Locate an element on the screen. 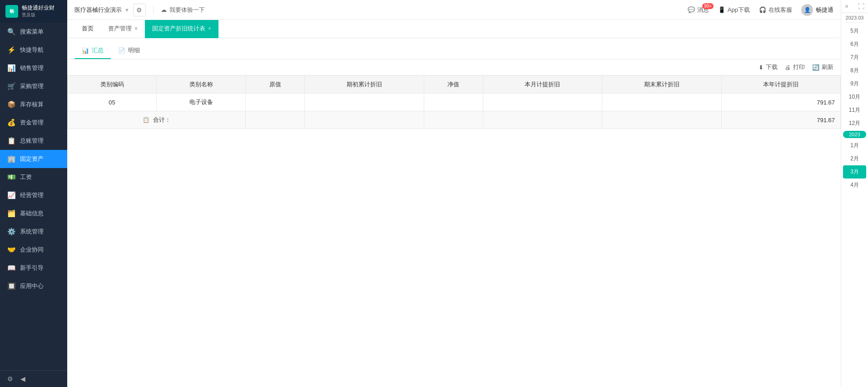 The width and height of the screenshot is (868, 387). col-end-dep: 期末累计折旧 is located at coordinates (662, 84).